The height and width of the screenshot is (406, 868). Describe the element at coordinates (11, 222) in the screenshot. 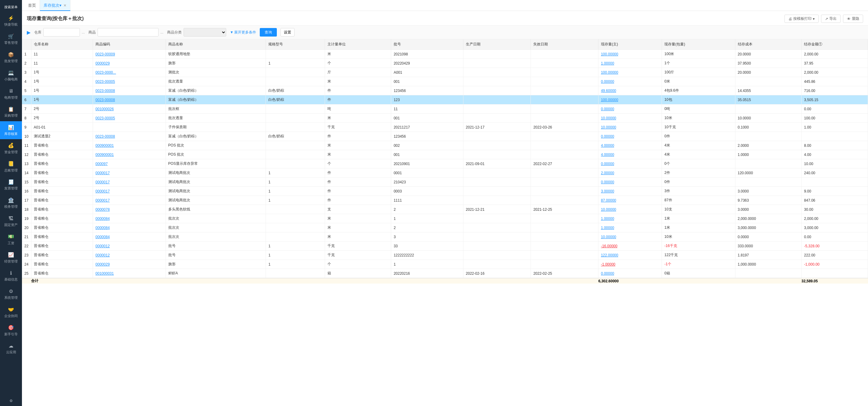

I see `sidebar-item-固定资产: 🏗固定资产` at that location.